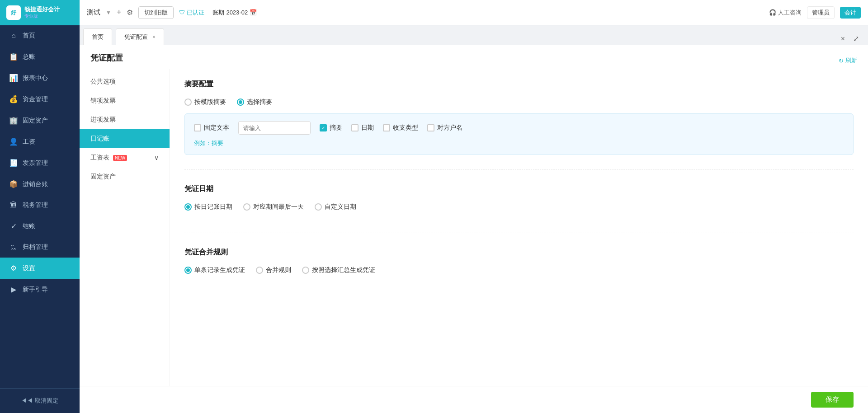 Image resolution: width=868 pixels, height=413 pixels. I want to click on headset-icon: 🎧, so click(773, 13).